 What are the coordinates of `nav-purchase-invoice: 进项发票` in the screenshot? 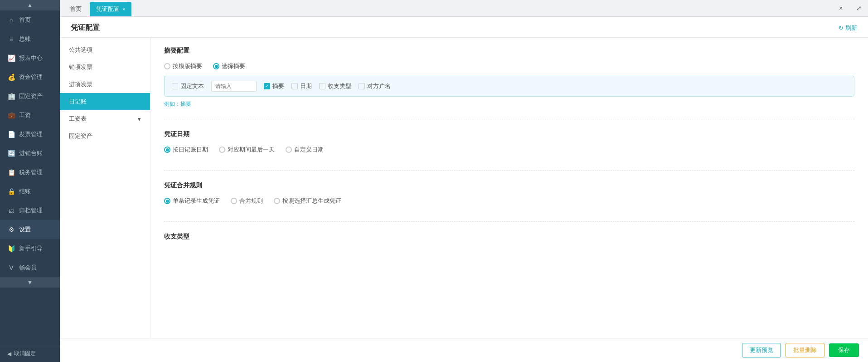 It's located at (105, 84).